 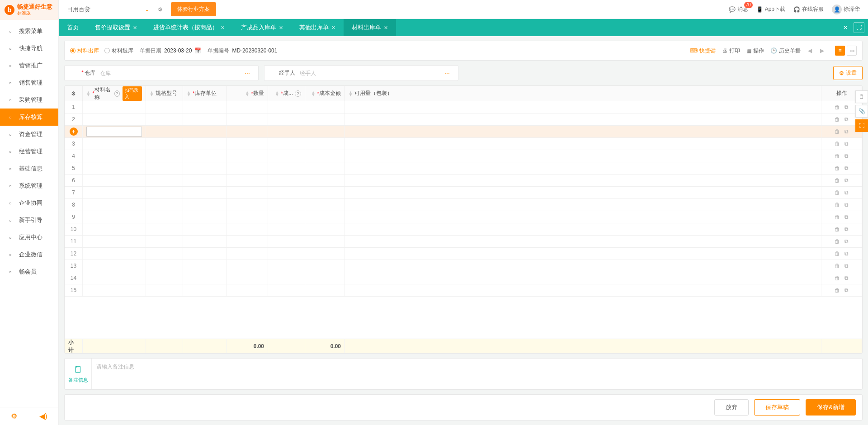 I want to click on col-qty: ▲▼*数量, so click(x=247, y=93).